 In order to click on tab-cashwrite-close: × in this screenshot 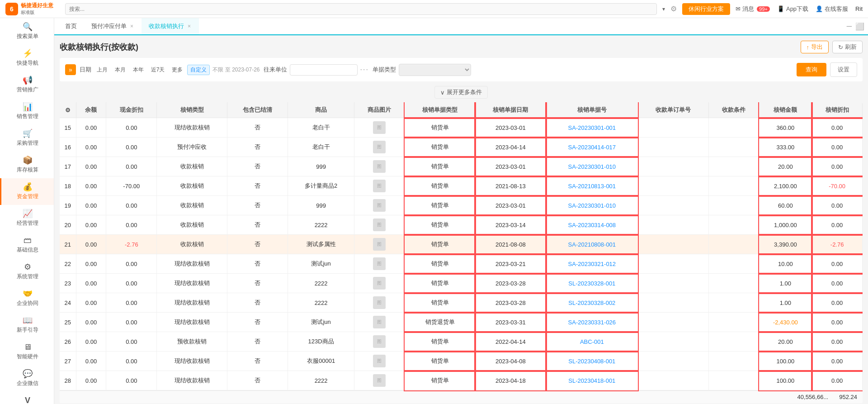, I will do `click(189, 26)`.